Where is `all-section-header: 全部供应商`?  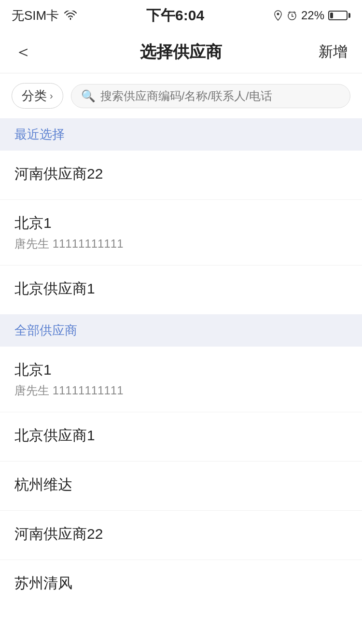 all-section-header: 全部供应商 is located at coordinates (181, 330).